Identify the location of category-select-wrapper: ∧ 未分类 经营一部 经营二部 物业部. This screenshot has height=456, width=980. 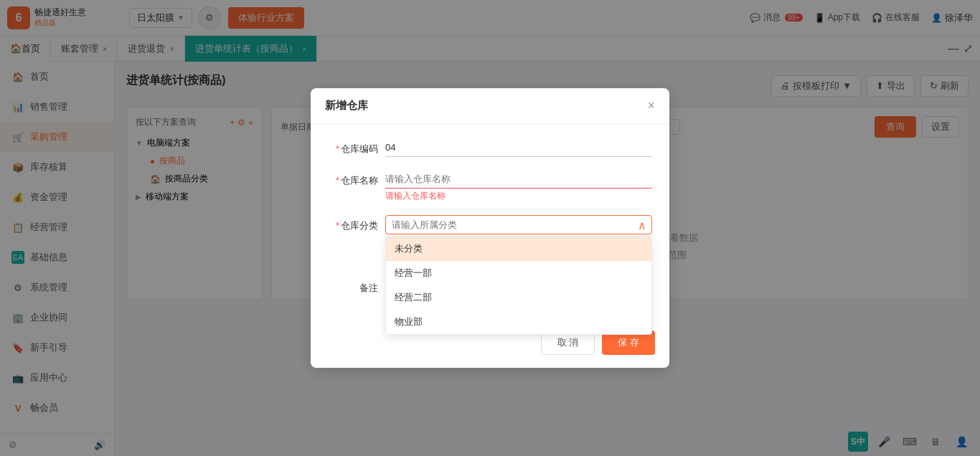
(519, 225).